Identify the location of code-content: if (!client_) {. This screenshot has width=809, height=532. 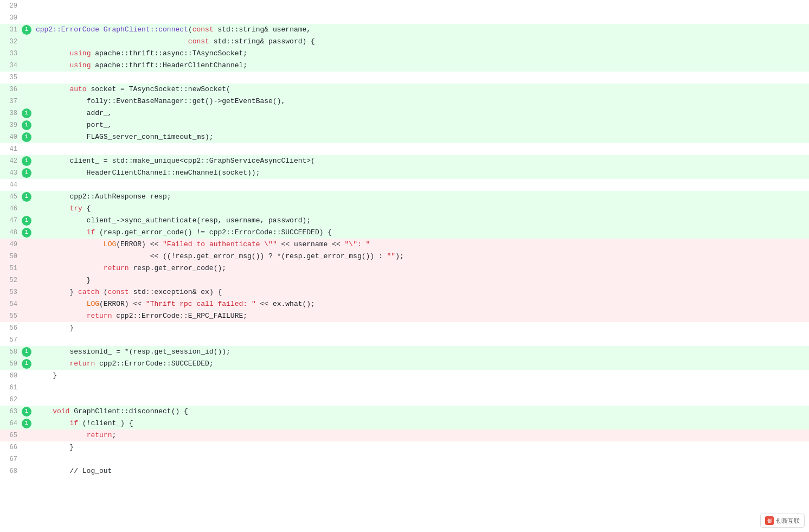
(421, 424).